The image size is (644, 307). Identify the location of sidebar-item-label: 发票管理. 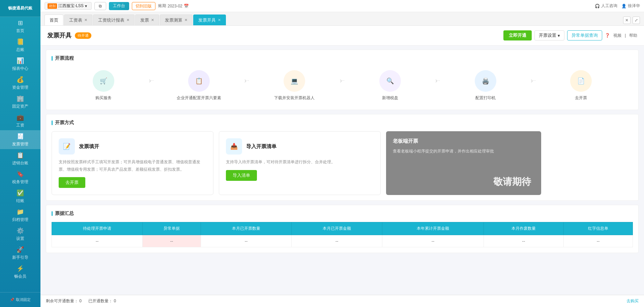
(20, 144).